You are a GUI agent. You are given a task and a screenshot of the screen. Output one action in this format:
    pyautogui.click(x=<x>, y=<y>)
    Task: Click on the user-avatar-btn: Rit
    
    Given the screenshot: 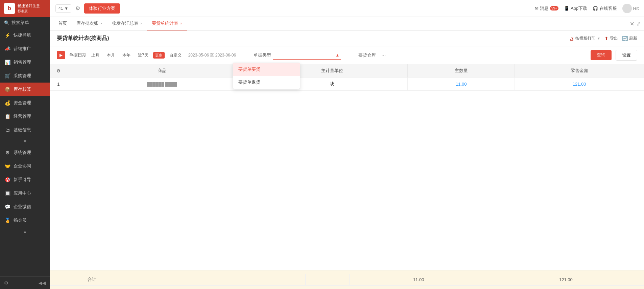 What is the action you would take?
    pyautogui.click(x=630, y=8)
    